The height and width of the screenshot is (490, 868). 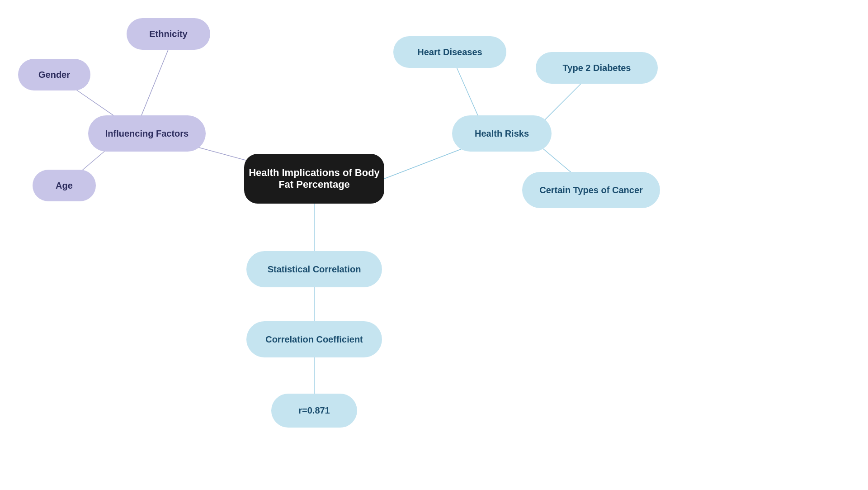 I want to click on influencing-factors-node: Influencing Factors, so click(x=147, y=133).